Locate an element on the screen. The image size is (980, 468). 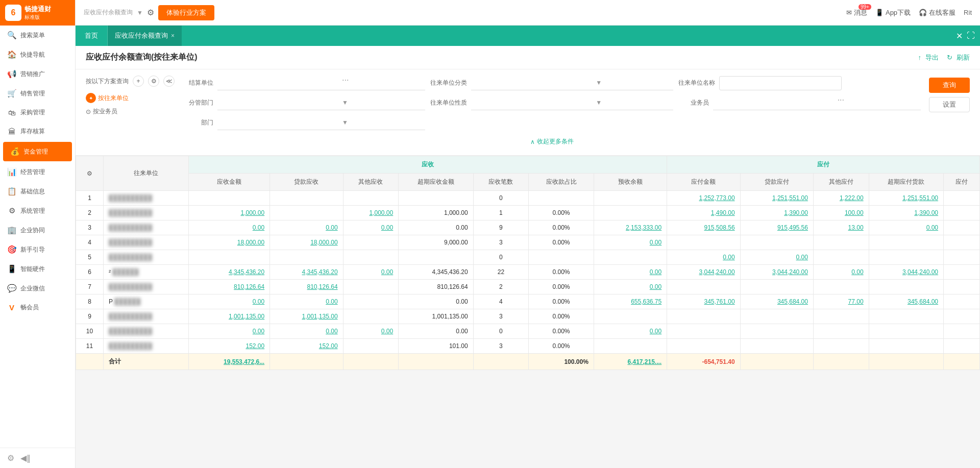
footer-recv-overdue is located at coordinates (436, 362).